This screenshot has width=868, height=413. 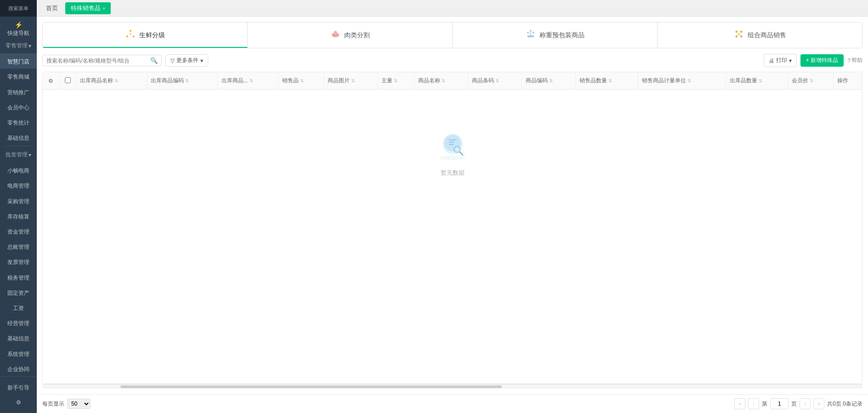 I want to click on print-chevron-icon: ▾, so click(x=790, y=61).